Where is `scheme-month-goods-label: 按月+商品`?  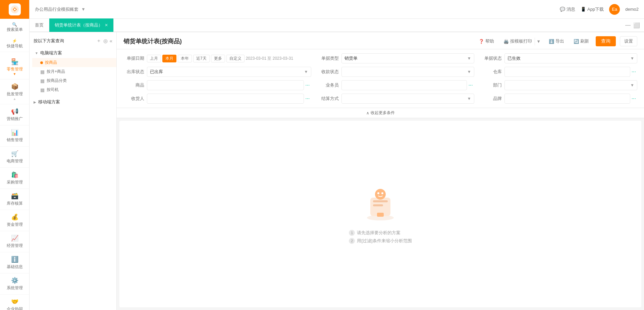 scheme-month-goods-label: 按月+商品 is located at coordinates (56, 72).